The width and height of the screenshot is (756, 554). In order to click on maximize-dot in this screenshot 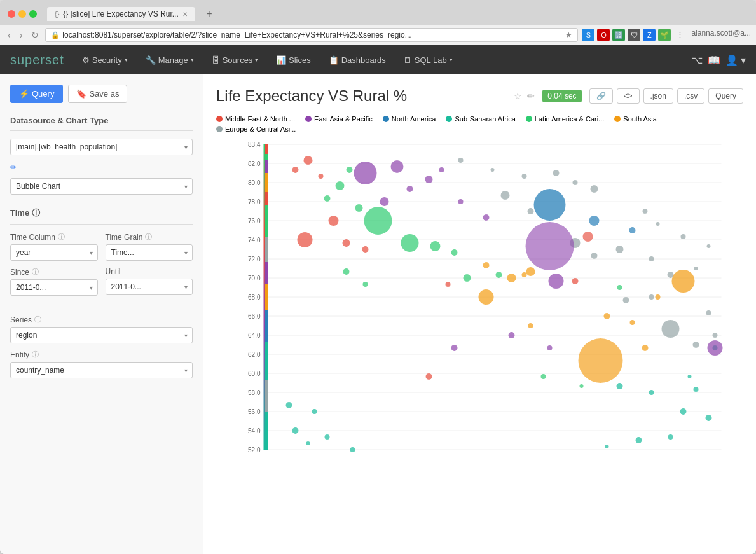, I will do `click(33, 14)`.